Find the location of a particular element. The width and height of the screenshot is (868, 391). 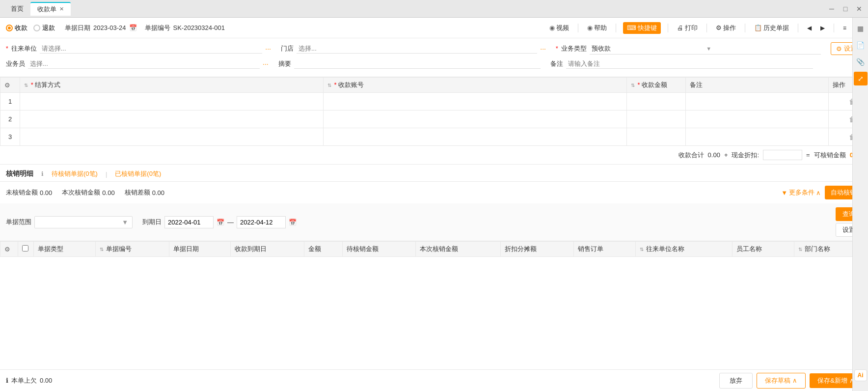

tab-home: 首页 is located at coordinates (17, 9).